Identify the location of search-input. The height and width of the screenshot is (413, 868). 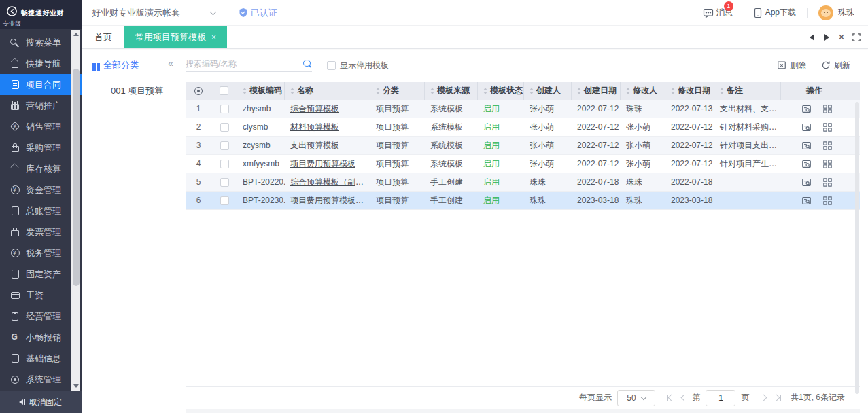
(244, 64).